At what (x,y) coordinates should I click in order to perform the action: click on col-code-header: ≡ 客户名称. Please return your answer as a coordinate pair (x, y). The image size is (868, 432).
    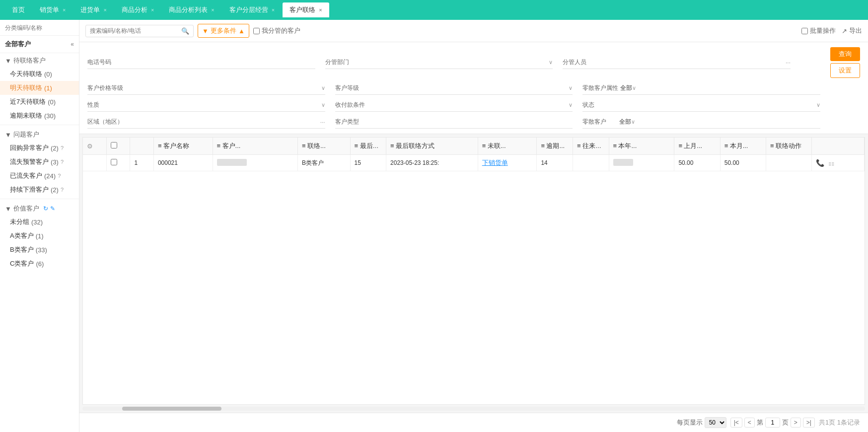
    Looking at the image, I should click on (183, 146).